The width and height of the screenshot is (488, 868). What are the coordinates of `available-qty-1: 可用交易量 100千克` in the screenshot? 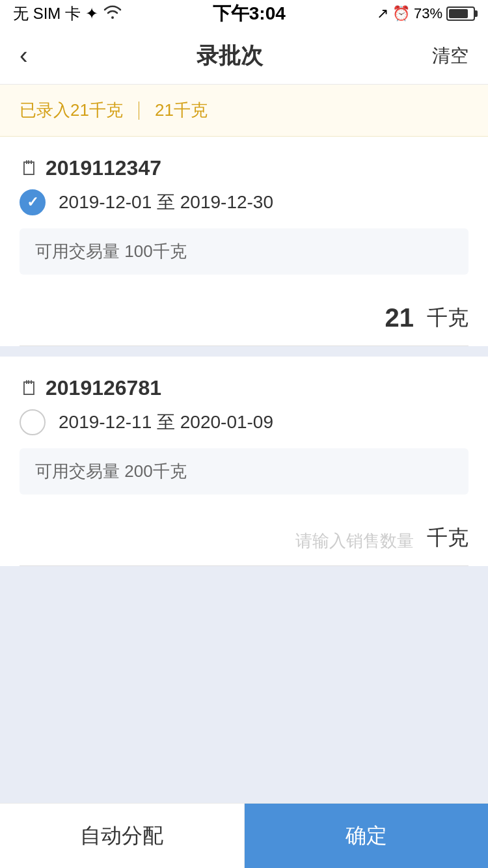 It's located at (244, 251).